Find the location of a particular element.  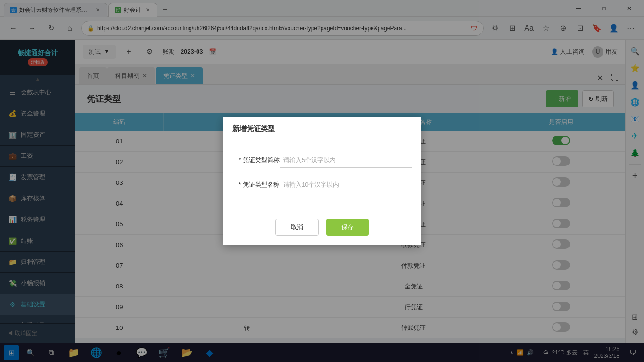

modal-title: 新增凭证类型 is located at coordinates (254, 128).